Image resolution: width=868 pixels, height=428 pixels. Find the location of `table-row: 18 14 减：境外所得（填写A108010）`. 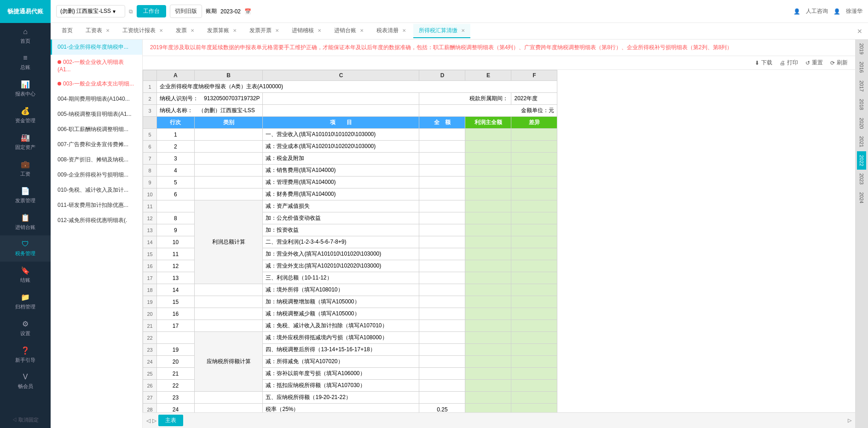

table-row: 18 14 减：境外所得（填写A108010） is located at coordinates (350, 290).